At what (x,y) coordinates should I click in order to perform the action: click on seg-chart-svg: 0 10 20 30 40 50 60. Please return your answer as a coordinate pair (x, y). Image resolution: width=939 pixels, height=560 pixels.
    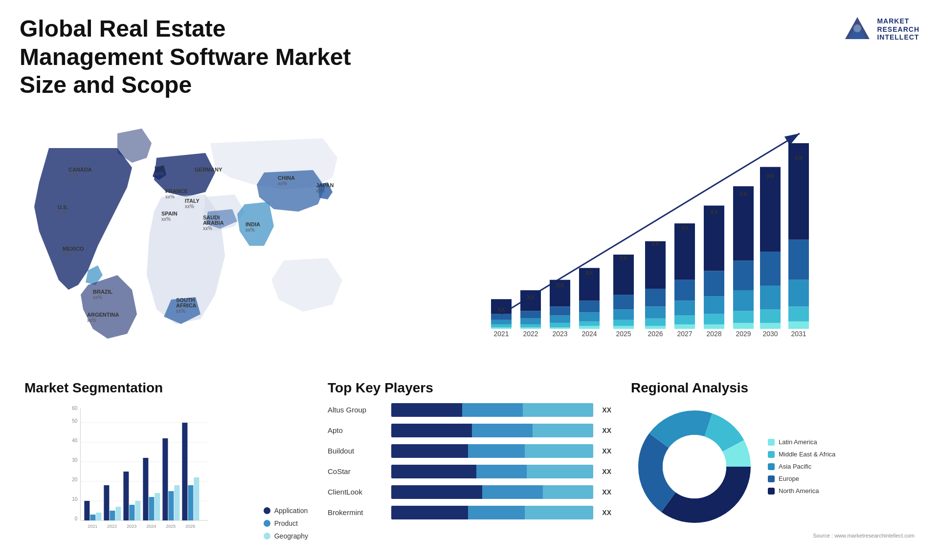
    Looking at the image, I should click on (139, 472).